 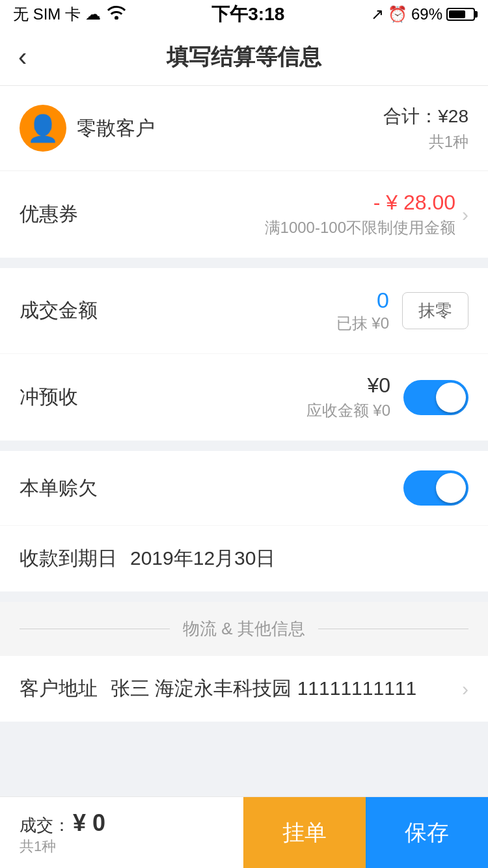 What do you see at coordinates (87, 128) in the screenshot?
I see `customer-left: 👤 零散客户` at bounding box center [87, 128].